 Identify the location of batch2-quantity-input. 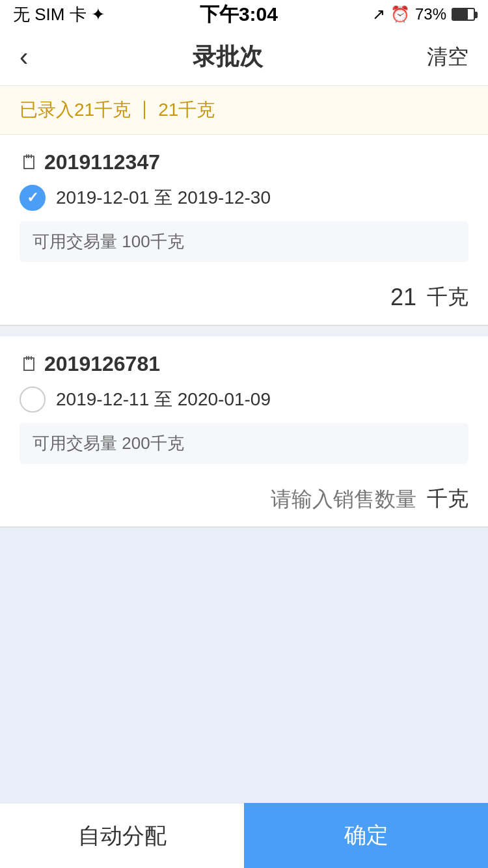
(286, 500).